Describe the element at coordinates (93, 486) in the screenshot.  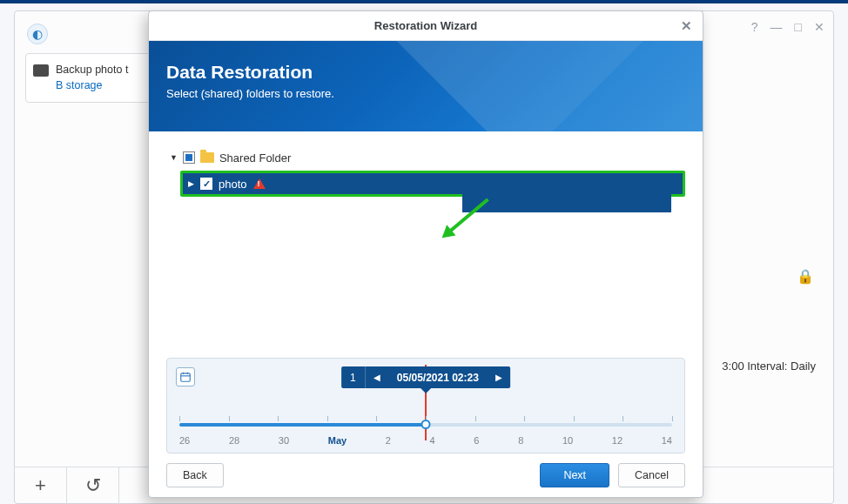
I see `history-button: ↺` at that location.